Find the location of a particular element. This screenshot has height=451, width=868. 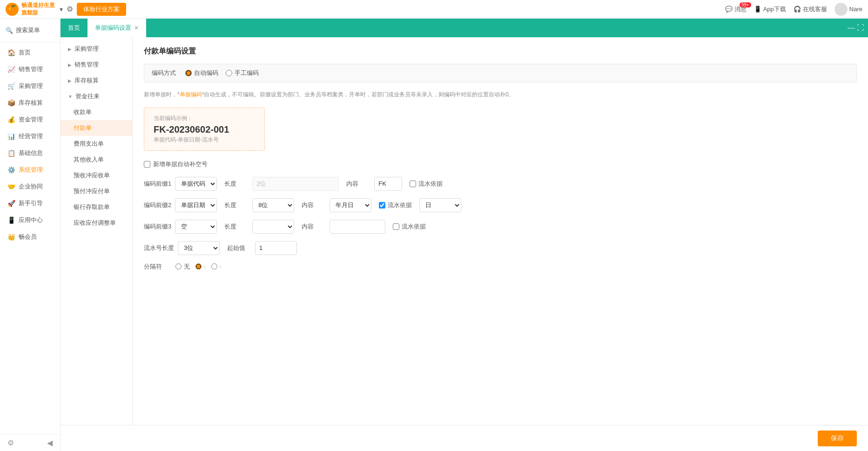

stream1-check is located at coordinates (413, 184).